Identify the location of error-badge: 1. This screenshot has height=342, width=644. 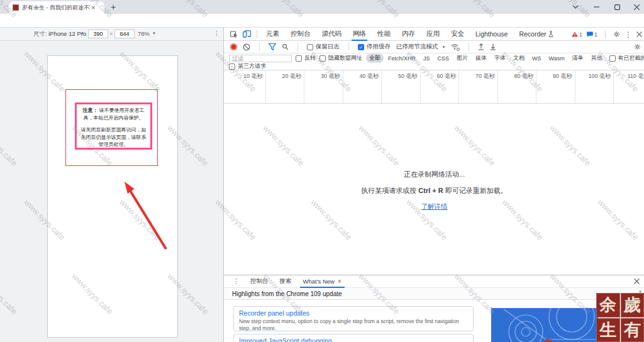
(577, 35).